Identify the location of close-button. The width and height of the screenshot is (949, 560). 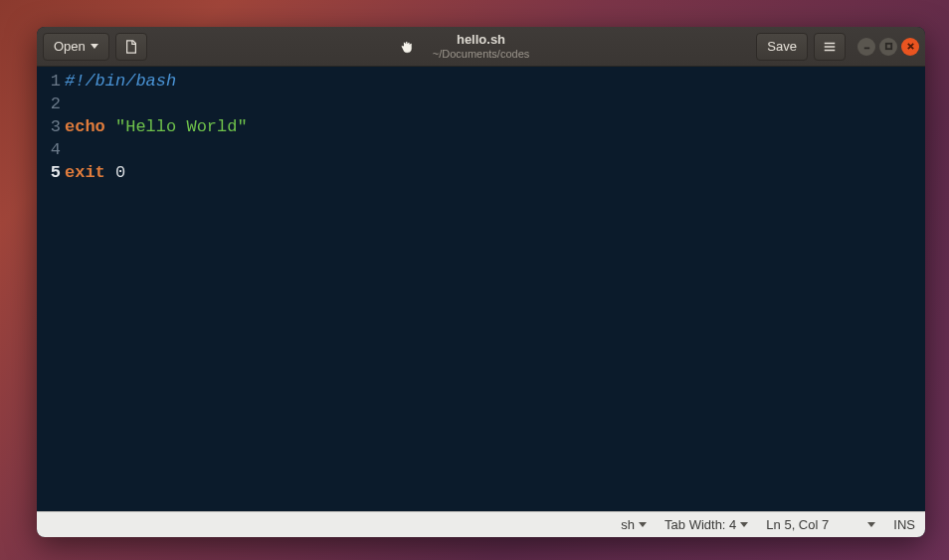
(910, 47).